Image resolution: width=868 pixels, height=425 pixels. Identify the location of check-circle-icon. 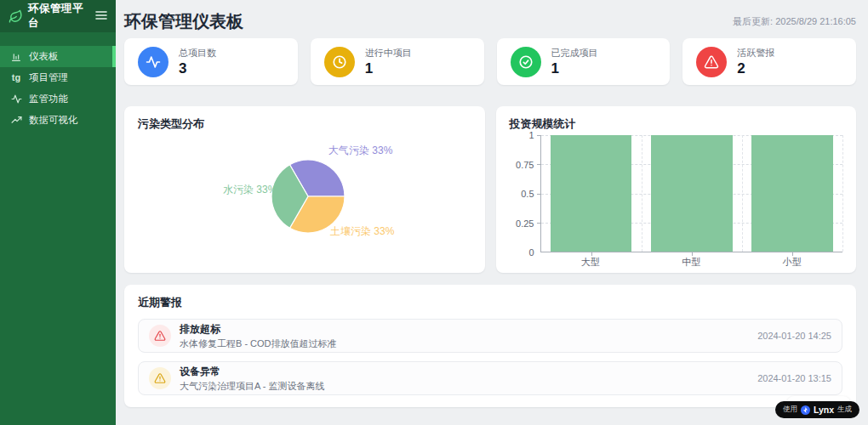
(526, 62).